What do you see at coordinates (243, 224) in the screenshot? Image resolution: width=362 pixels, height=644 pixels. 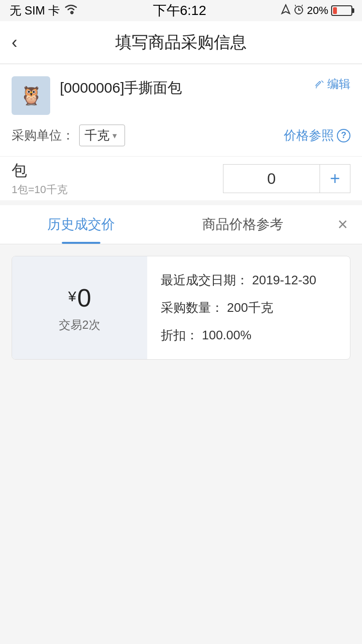 I see `tab-product-ref-label: 商品价格参考` at bounding box center [243, 224].